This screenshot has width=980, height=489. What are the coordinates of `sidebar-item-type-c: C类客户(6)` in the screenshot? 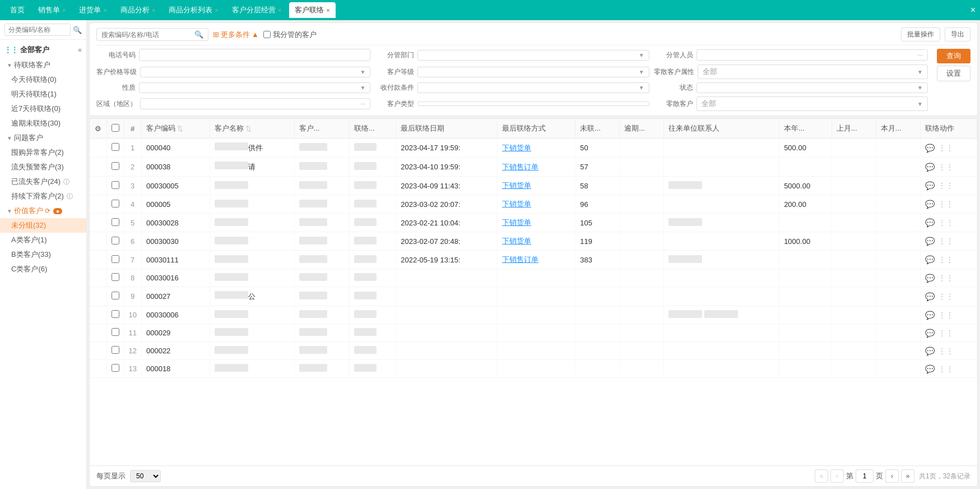 It's located at (43, 269).